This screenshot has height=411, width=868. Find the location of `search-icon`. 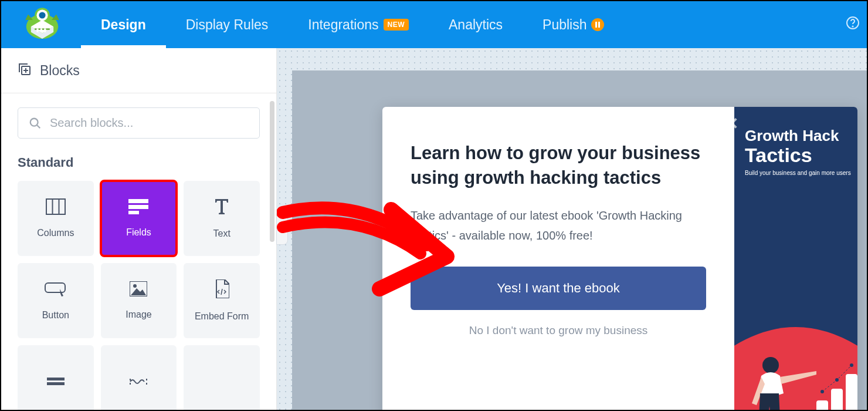

search-icon is located at coordinates (35, 123).